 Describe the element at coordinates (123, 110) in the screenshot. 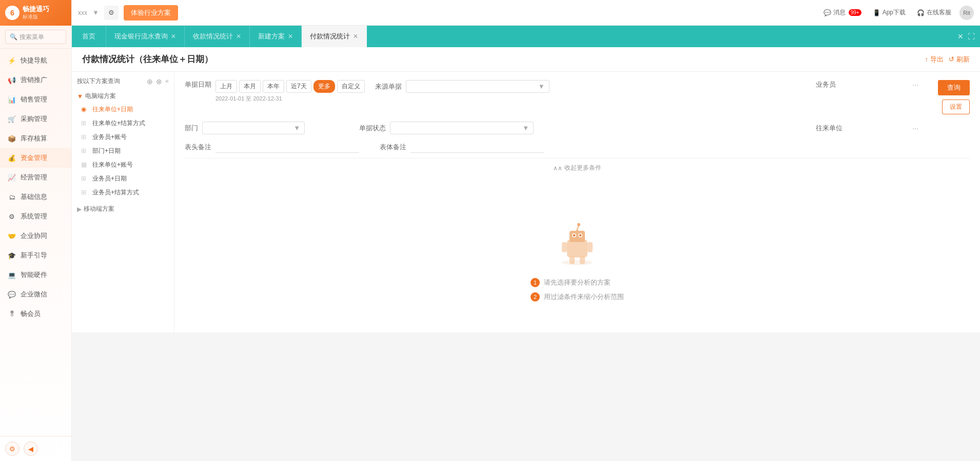

I see `scheme-item-partner-date: ◉ 往来单位+日期` at that location.